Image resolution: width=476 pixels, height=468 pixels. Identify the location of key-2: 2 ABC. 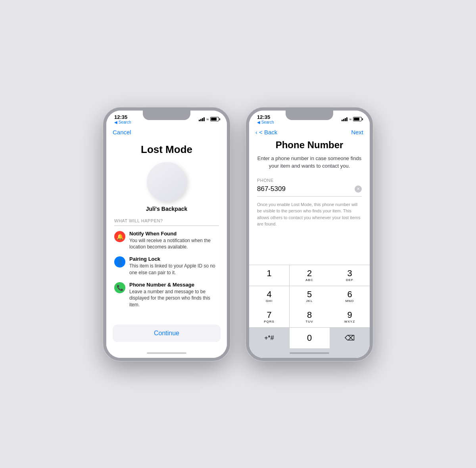
(309, 275).